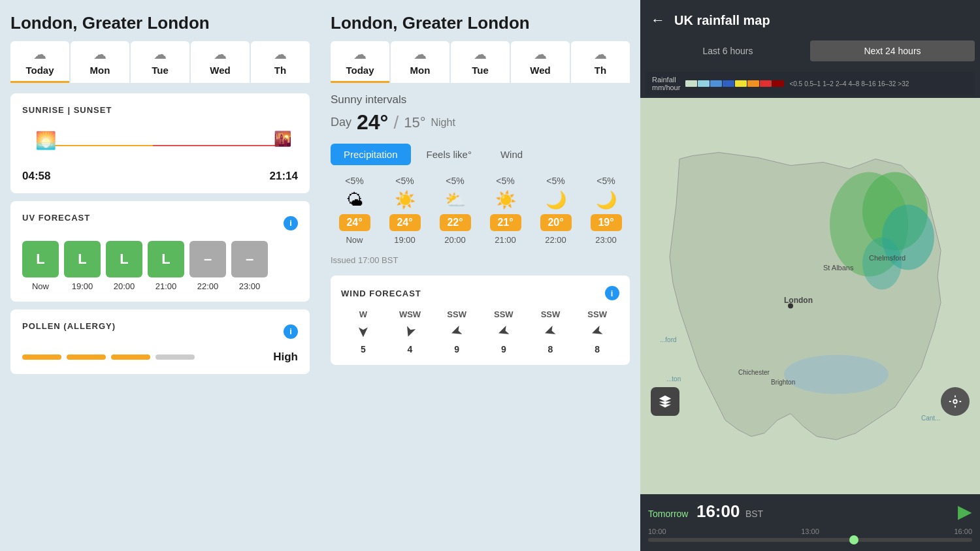 This screenshot has width=980, height=551. Describe the element at coordinates (665, 401) in the screenshot. I see `map-layers-button` at that location.